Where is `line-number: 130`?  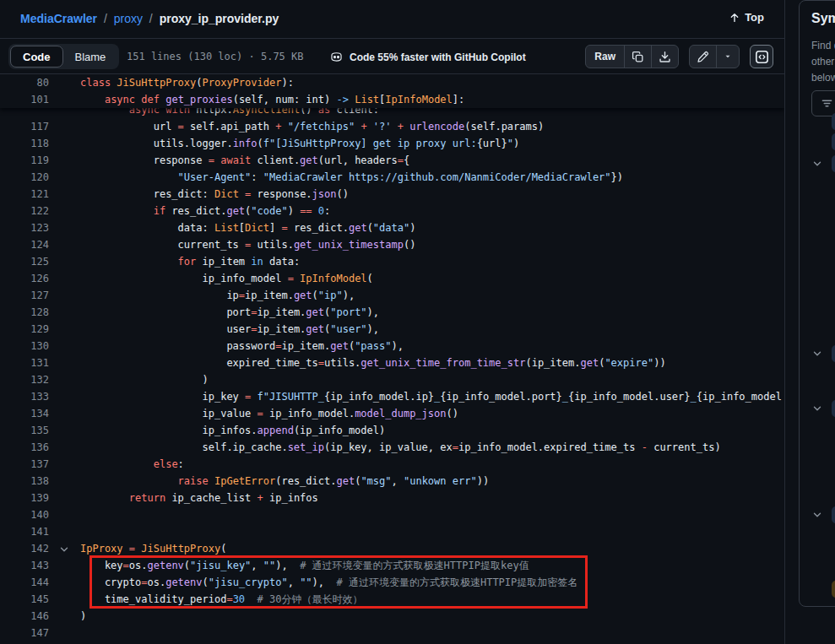 line-number: 130 is located at coordinates (24, 346).